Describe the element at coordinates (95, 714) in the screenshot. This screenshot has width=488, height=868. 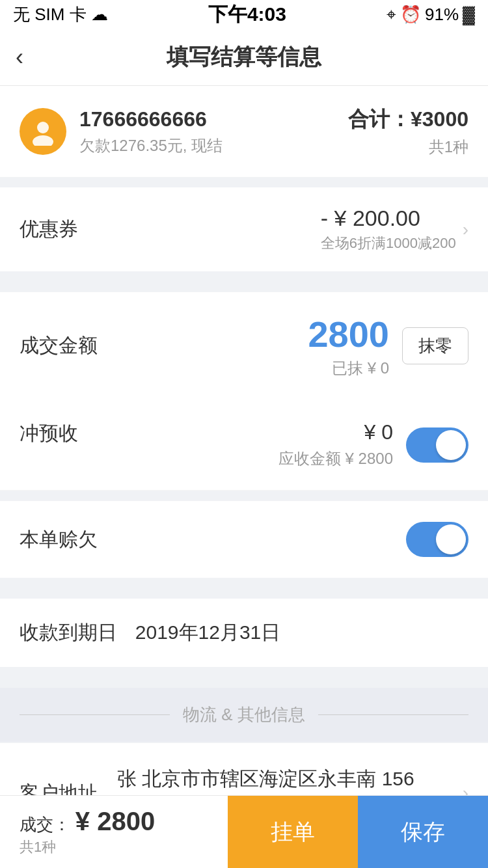
I see `logistics-line-left` at that location.